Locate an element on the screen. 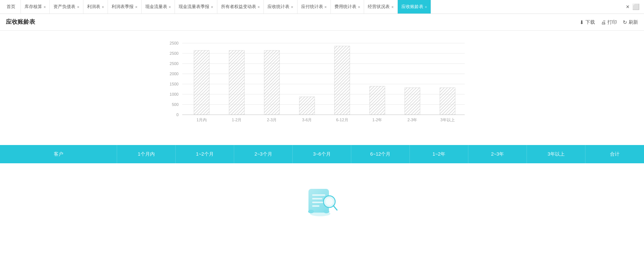 The height and width of the screenshot is (263, 644). col-6-12month: 6~12个月 is located at coordinates (381, 154).